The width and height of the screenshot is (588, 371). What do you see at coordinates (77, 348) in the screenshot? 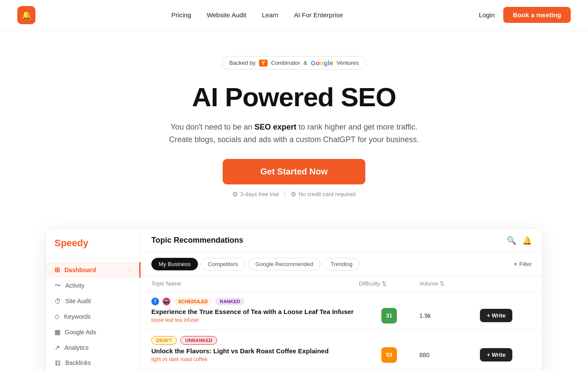
I see `sidebar-label-analytics: Analytics` at bounding box center [77, 348].